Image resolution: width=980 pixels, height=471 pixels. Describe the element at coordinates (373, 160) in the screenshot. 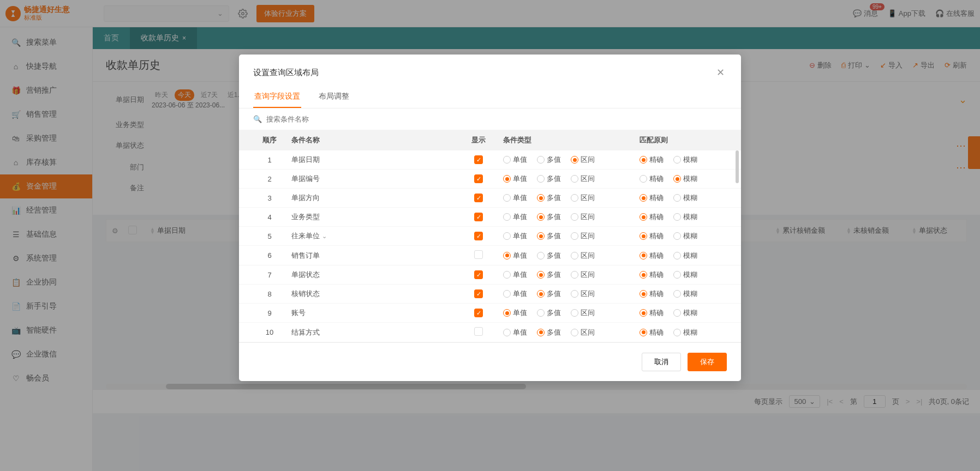

I see `row-name: 单据日期` at that location.